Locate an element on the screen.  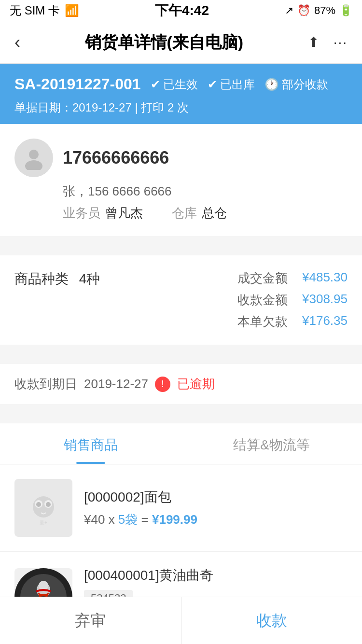
customer-contact: 张，156 6666 6666 is located at coordinates (205, 191).